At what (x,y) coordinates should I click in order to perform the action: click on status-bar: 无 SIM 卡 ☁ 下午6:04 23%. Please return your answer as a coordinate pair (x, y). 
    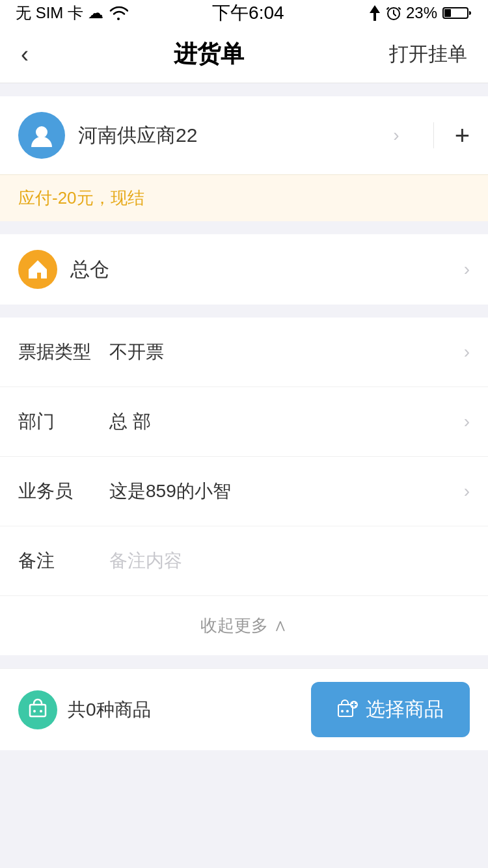
    Looking at the image, I should click on (244, 13).